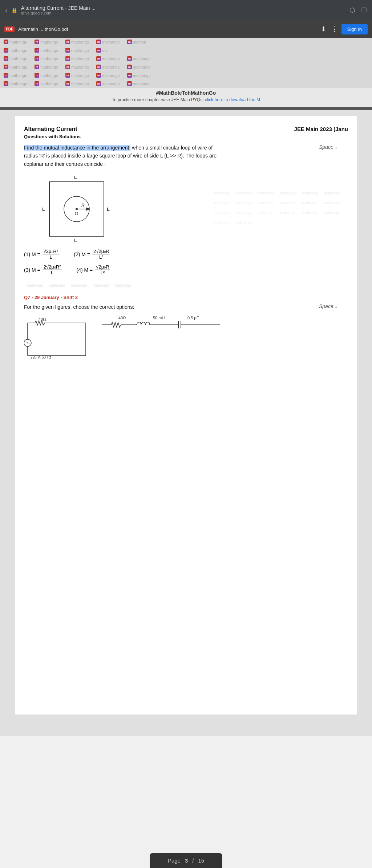 The image size is (372, 868). What do you see at coordinates (186, 129) in the screenshot?
I see `pdf-header: Alternating Current JEE Main 2023 (Janu` at bounding box center [186, 129].